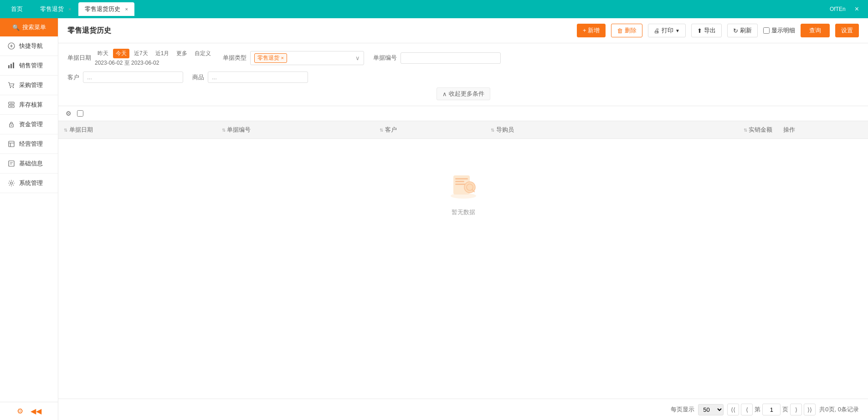  Describe the element at coordinates (162, 54) in the screenshot. I see `date-btn-1month: 近1月` at that location.